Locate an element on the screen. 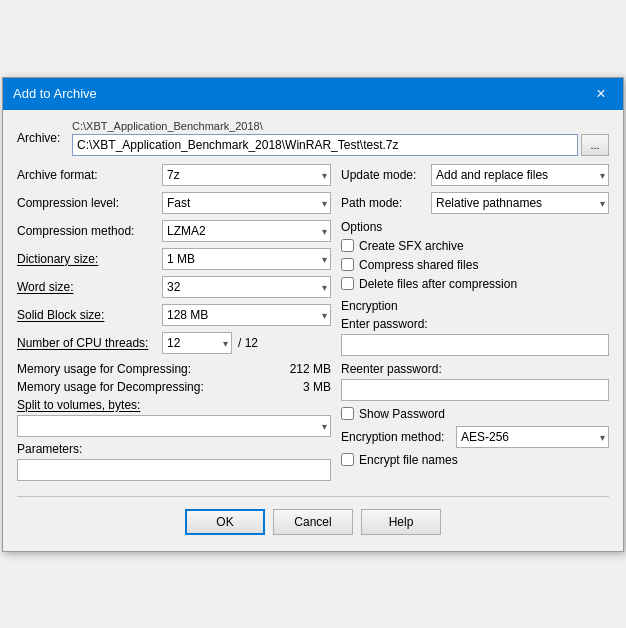 The height and width of the screenshot is (628, 626). cpu-threads-row: Number of CPU threads: 12 / 12 is located at coordinates (174, 343).